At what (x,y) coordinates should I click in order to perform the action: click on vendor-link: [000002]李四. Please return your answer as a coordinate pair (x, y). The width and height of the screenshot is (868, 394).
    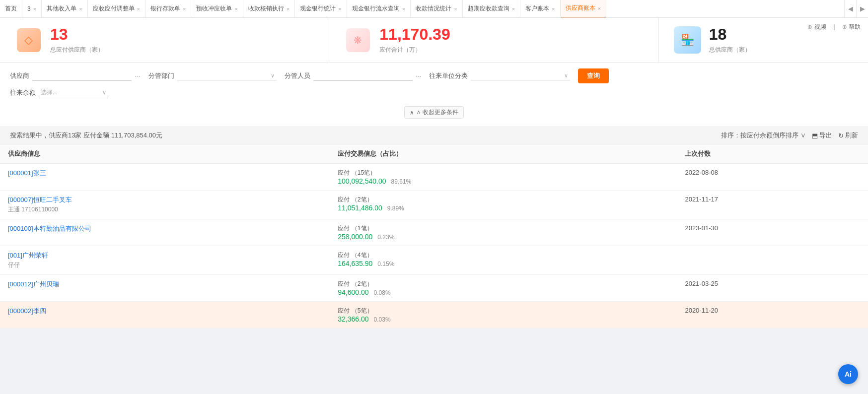
    Looking at the image, I should click on (27, 311).